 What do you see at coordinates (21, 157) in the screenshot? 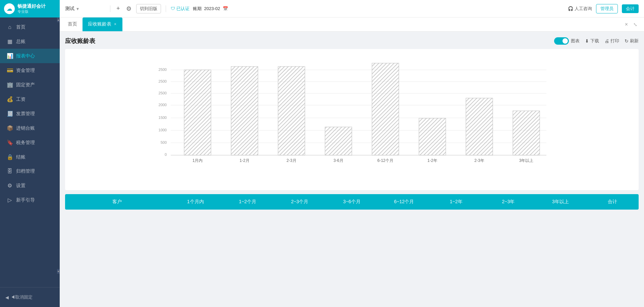
I see `sidebar-item-label: 结账` at bounding box center [21, 157].